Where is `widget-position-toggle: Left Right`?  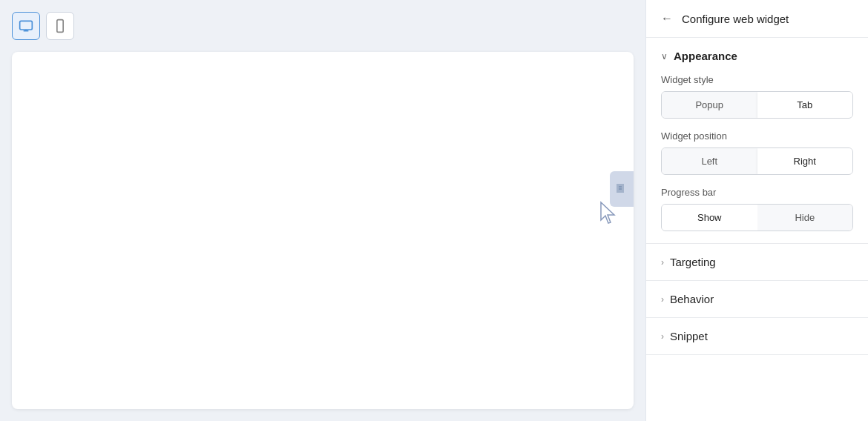
widget-position-toggle: Left Right is located at coordinates (757, 162).